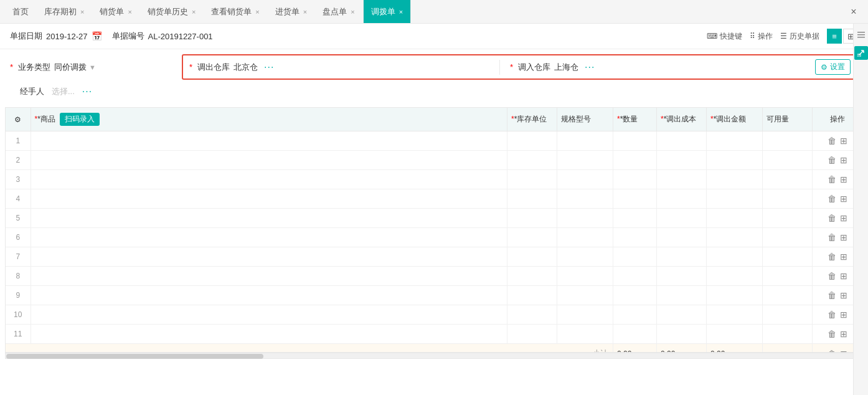 The height and width of the screenshot is (395, 868). What do you see at coordinates (130, 12) in the screenshot?
I see `tab-close-sales-order: ×` at bounding box center [130, 12].